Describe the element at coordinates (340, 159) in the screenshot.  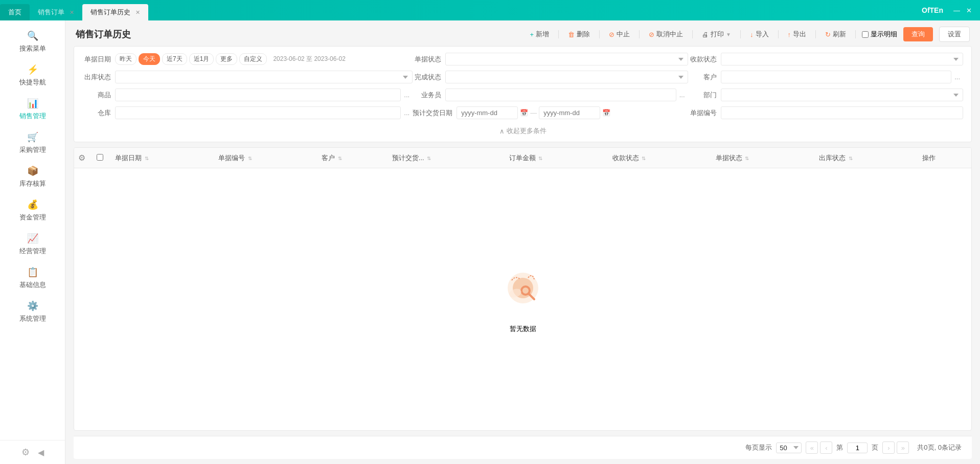
I see `sort-customer-icon: ⇅` at that location.